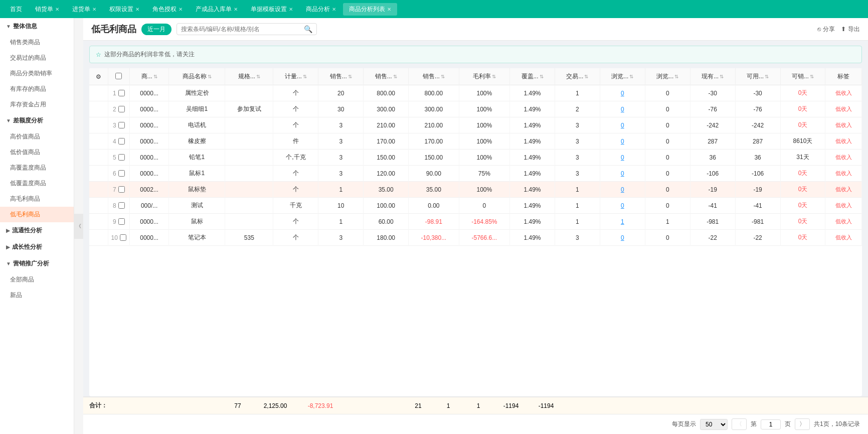 This screenshot has width=868, height=434. I want to click on sort-icon-gross: ⇅, so click(494, 76).